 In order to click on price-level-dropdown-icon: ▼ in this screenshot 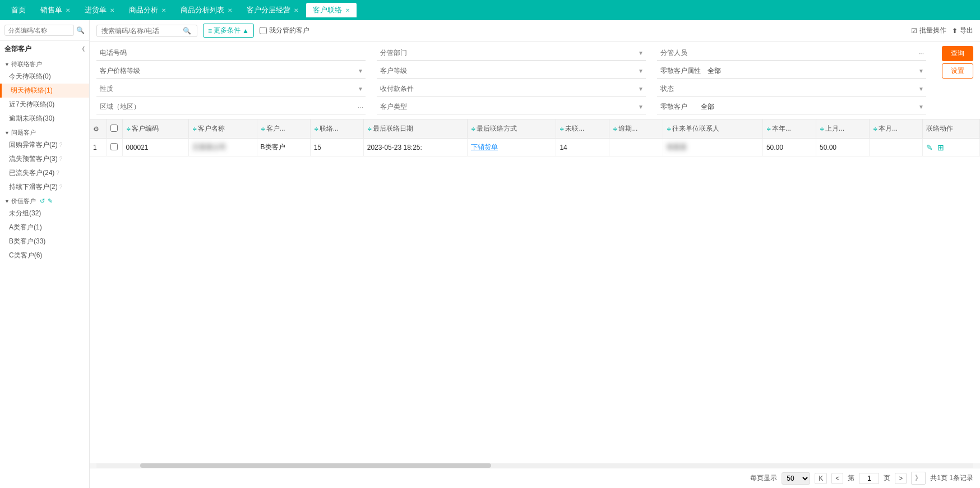, I will do `click(360, 71)`.